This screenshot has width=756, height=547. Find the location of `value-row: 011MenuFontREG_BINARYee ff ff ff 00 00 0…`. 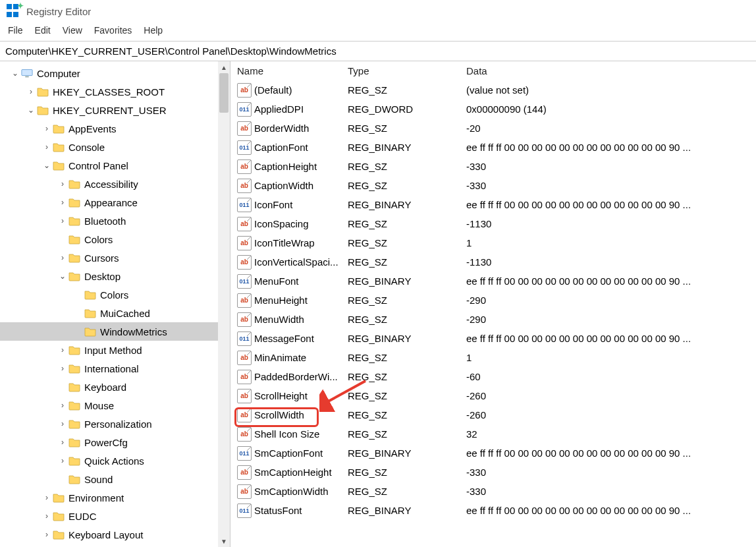

value-row: 011MenuFontREG_BINARYee ff ff ff 00 00 0… is located at coordinates (493, 281).